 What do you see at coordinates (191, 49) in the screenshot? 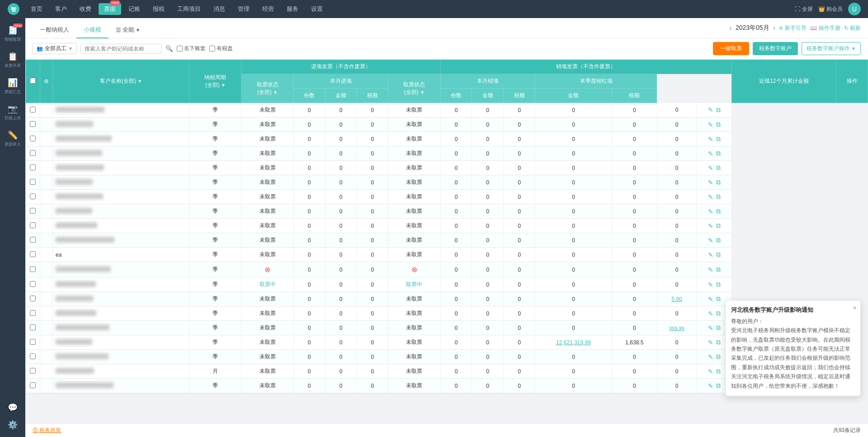
I see `check-account: 名下账套` at bounding box center [191, 49].